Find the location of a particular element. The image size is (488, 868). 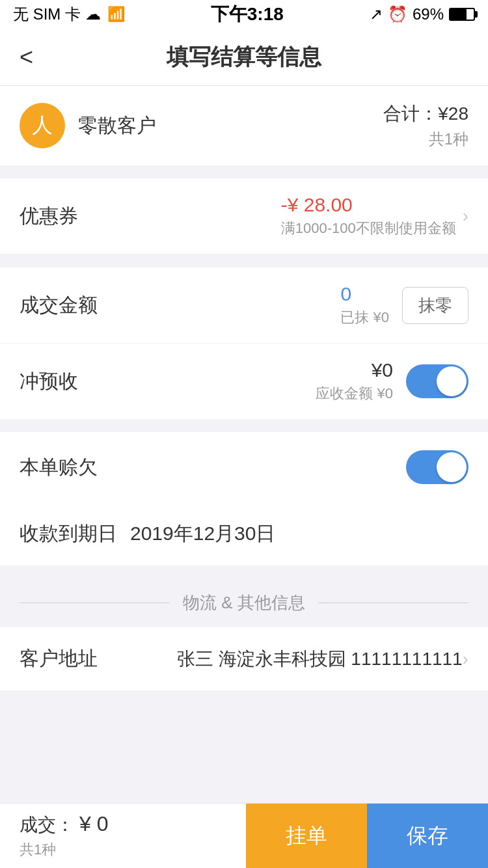

bottom-bar: 成交： ¥ 0 共1种 挂单 保存 is located at coordinates (244, 835).